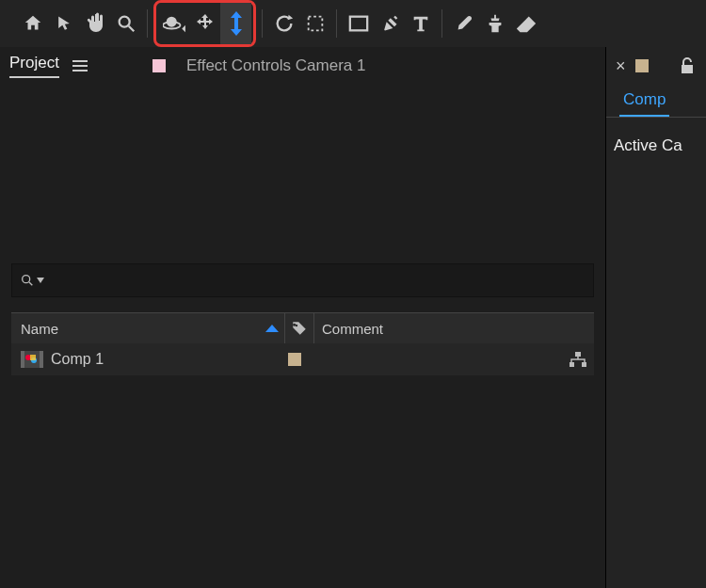 The height and width of the screenshot is (588, 706). I want to click on tab-composition: Comp, so click(644, 101).